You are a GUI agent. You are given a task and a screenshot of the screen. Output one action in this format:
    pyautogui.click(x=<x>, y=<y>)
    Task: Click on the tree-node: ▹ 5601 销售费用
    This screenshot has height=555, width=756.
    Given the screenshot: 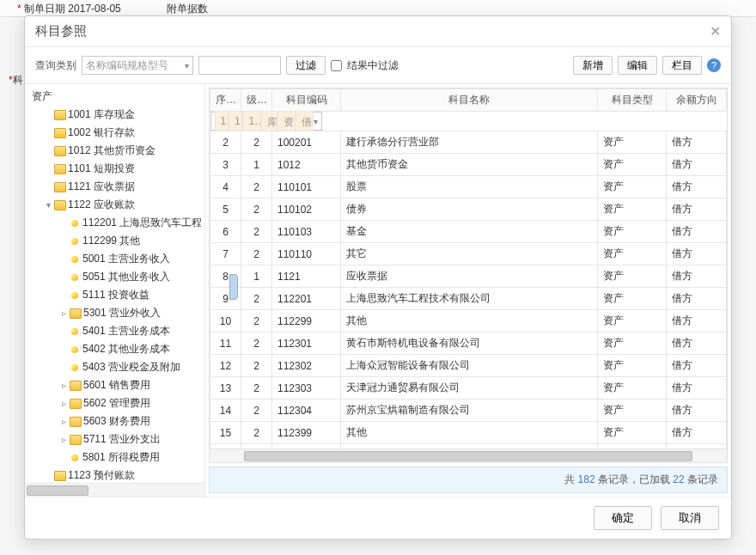 What is the action you would take?
    pyautogui.click(x=115, y=385)
    